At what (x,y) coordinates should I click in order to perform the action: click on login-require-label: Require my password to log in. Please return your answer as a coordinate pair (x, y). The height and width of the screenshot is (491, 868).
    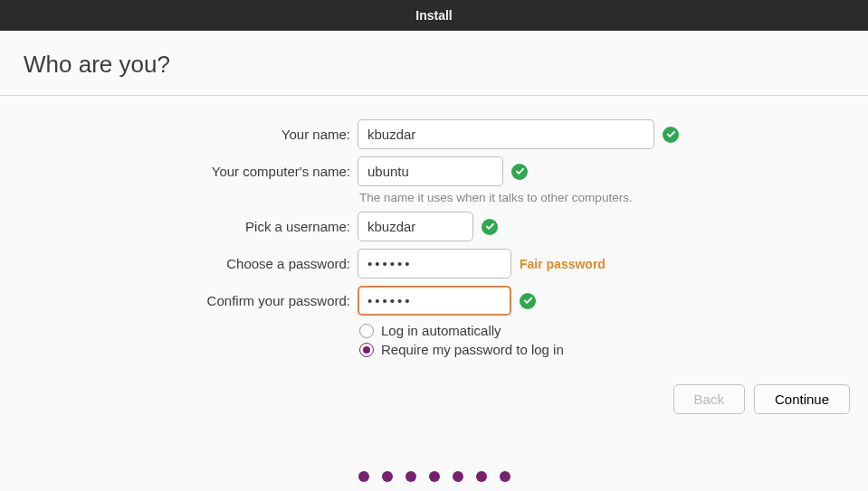
    Looking at the image, I should click on (472, 349).